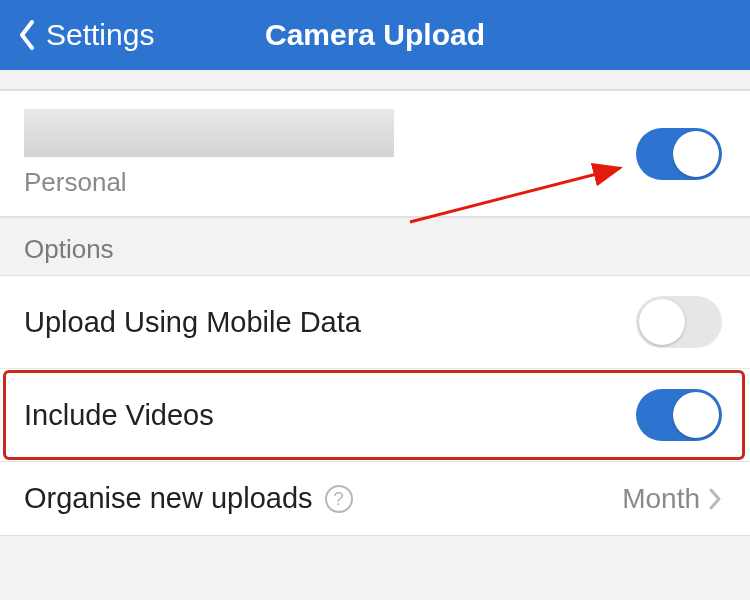 The image size is (750, 600). What do you see at coordinates (375, 35) in the screenshot?
I see `header-bar: Settings Camera Upload` at bounding box center [375, 35].